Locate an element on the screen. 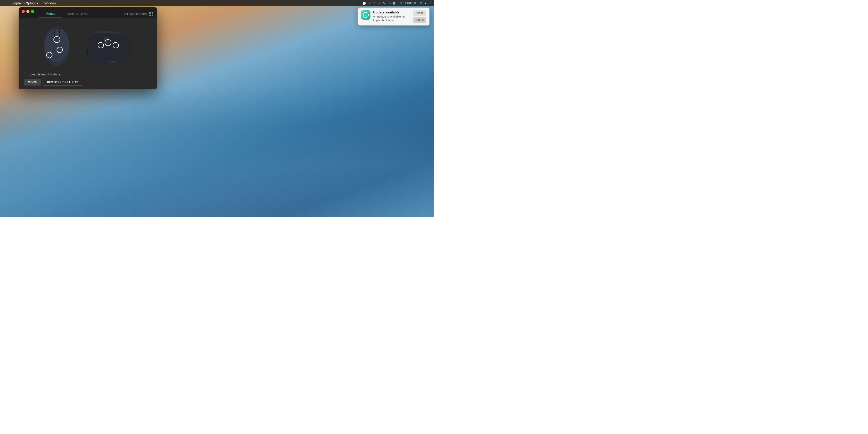 Image resolution: width=868 pixels, height=434 pixels. bluetooth-icon: ⌖ is located at coordinates (379, 3).